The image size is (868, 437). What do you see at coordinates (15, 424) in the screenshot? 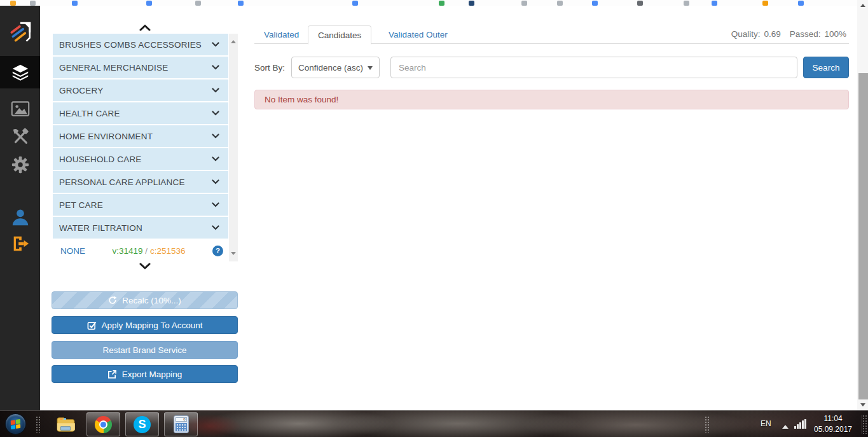
I see `start-button` at bounding box center [15, 424].